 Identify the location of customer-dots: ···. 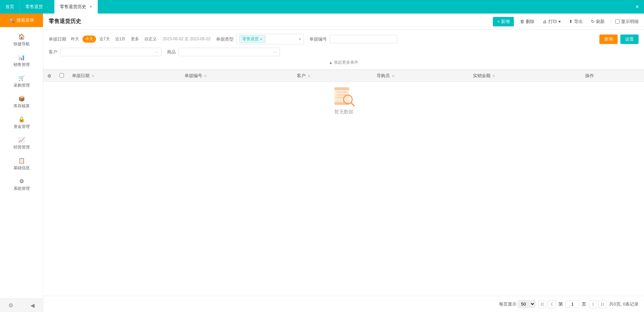
(157, 52).